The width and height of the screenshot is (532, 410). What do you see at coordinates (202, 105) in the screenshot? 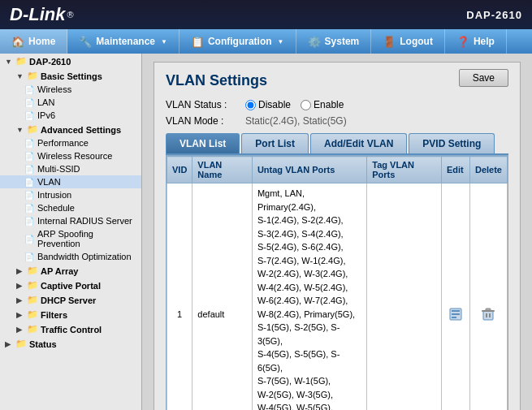
I see `vlan-status-label: VLAN Status :` at bounding box center [202, 105].